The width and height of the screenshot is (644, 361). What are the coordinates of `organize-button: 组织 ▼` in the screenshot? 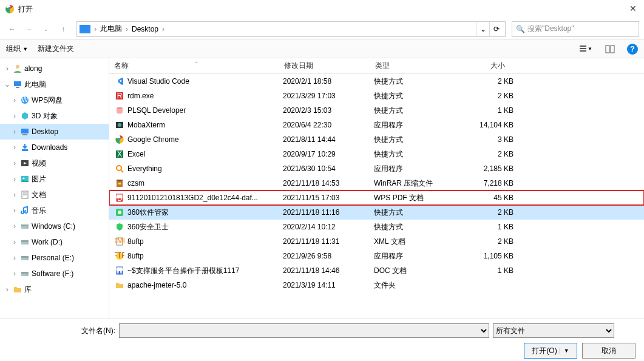 It's located at (17, 49).